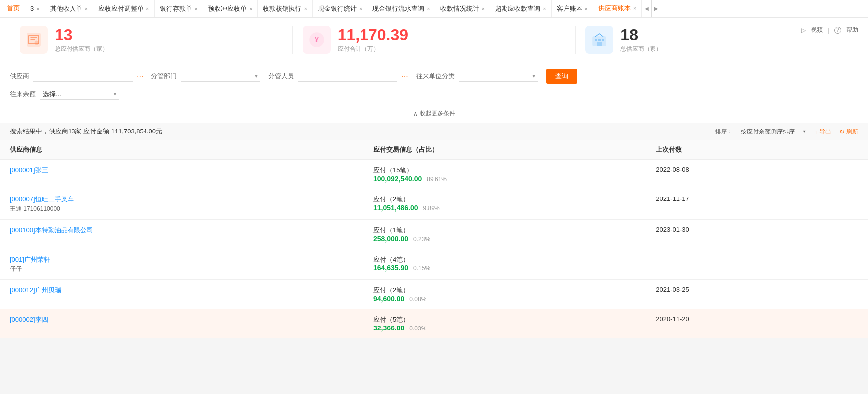  What do you see at coordinates (32, 9) in the screenshot?
I see `tab-3-label: 3` at bounding box center [32, 9].